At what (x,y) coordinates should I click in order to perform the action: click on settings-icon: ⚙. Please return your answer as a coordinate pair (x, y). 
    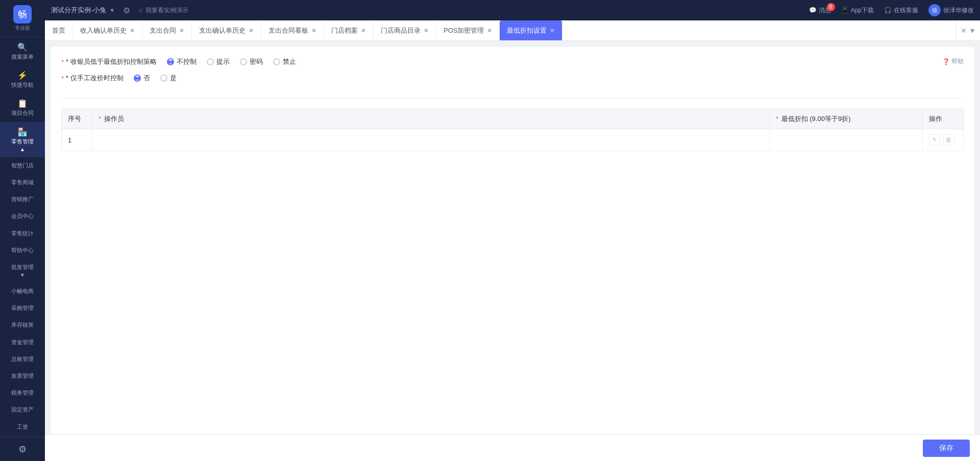
    Looking at the image, I should click on (22, 449).